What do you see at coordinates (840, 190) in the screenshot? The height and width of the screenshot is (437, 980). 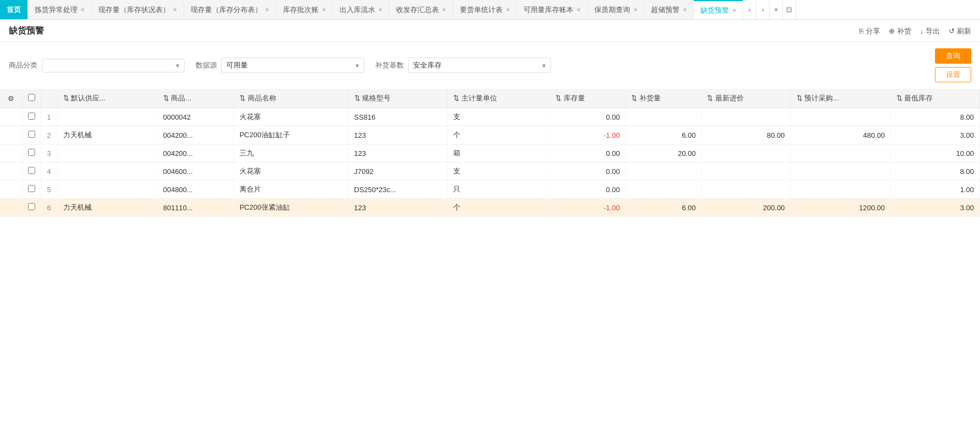 I see `row-estimated-purchase` at bounding box center [840, 190].